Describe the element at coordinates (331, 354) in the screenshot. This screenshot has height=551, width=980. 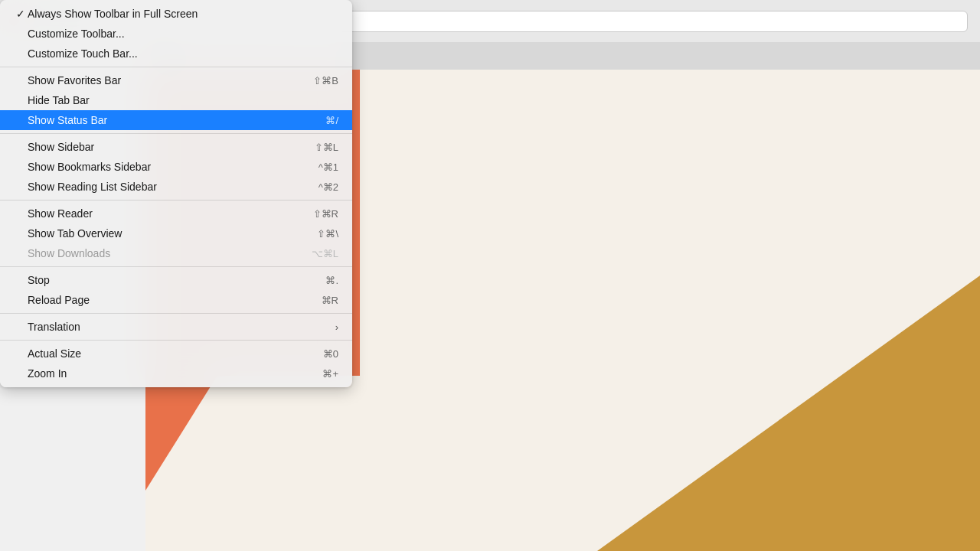
I see `shortcut-label: ⌘0` at that location.